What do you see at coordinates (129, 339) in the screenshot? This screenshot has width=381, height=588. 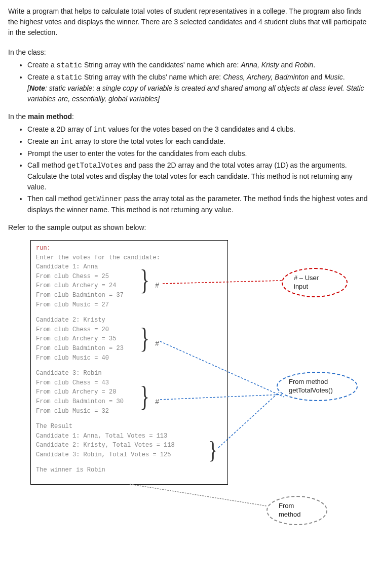 I see `c2-archery: From club Archery = 35` at bounding box center [129, 339].